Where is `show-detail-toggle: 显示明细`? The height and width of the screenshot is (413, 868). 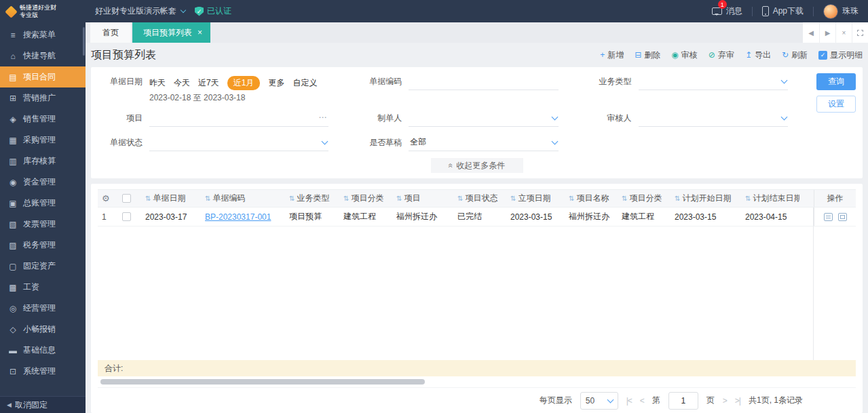
show-detail-toggle: 显示明细 is located at coordinates (840, 56).